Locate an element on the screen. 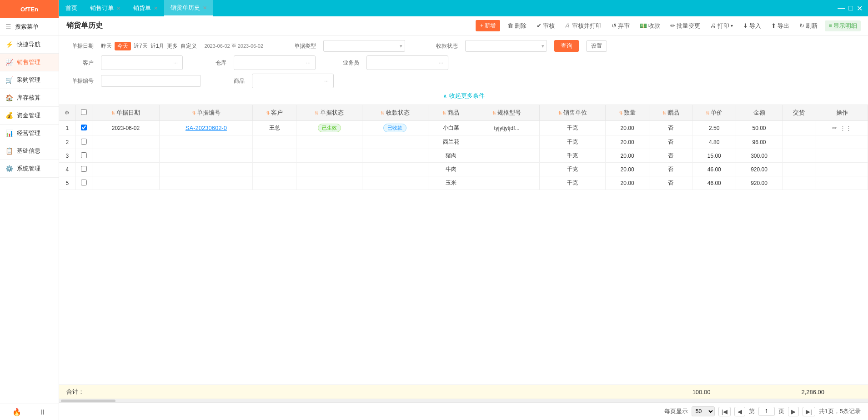 The height and width of the screenshot is (420, 868). review-button: ✔ 审核 is located at coordinates (546, 26).